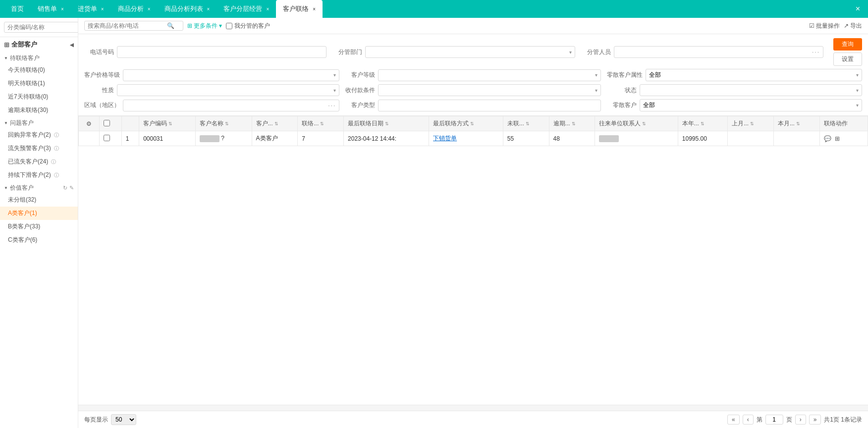 This screenshot has height=428, width=868. Describe the element at coordinates (167, 124) in the screenshot. I see `code-col-header: 客户编码 ⇅` at that location.